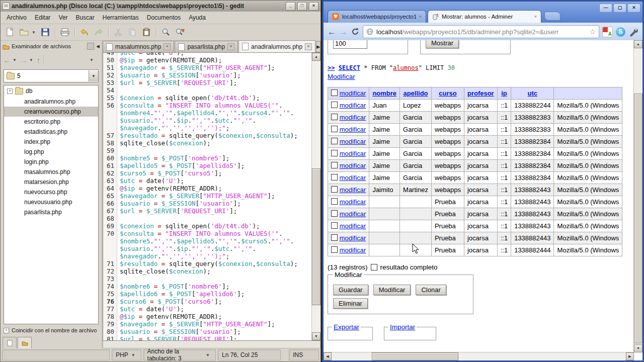 This screenshot has height=362, width=644. Describe the element at coordinates (621, 32) in the screenshot. I see `skype-extension-icon: S` at that location.